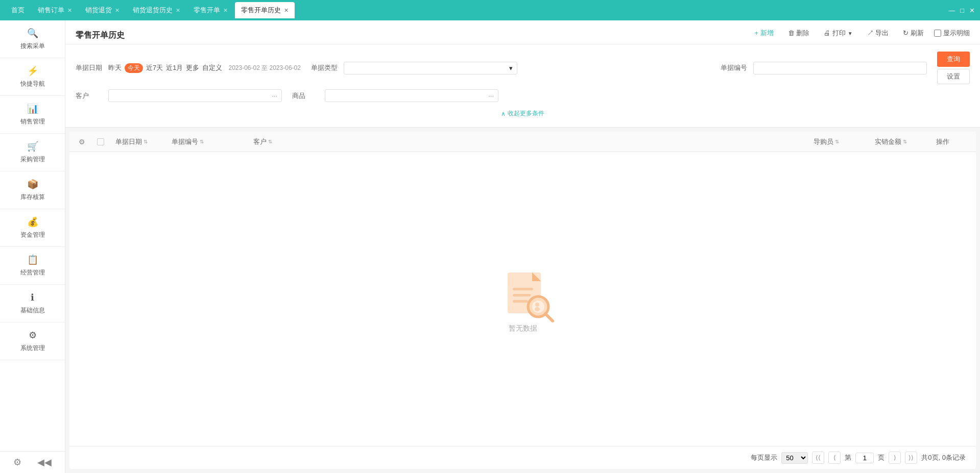 This screenshot has width=980, height=473. Describe the element at coordinates (55, 10) in the screenshot. I see `tab-sales-order: 销售订单 ✕` at that location.